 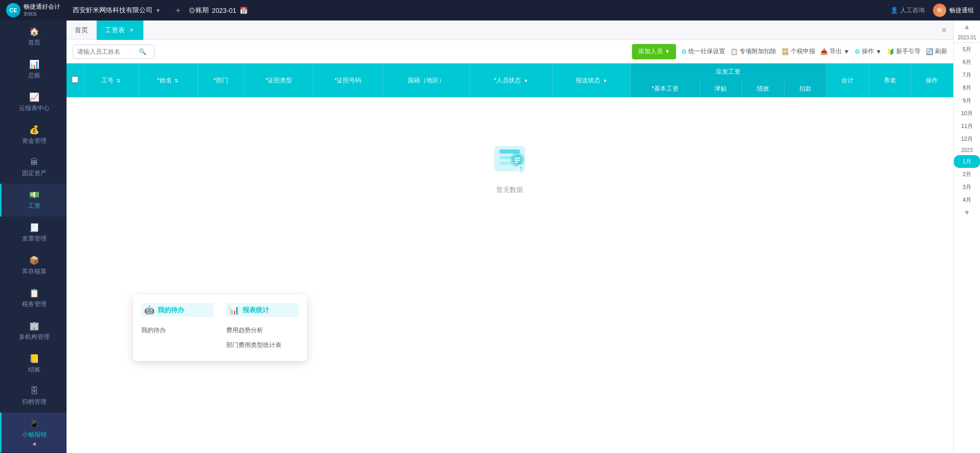 I want to click on popup-todo-title: 🤖 我的待办, so click(x=178, y=310).